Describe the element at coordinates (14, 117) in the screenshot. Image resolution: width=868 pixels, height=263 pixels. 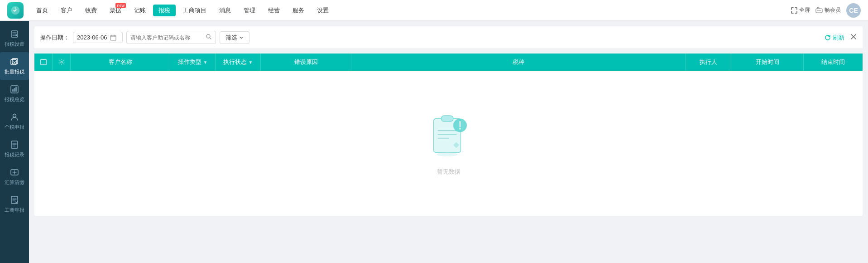
I see `personal-tax-icon` at that location.